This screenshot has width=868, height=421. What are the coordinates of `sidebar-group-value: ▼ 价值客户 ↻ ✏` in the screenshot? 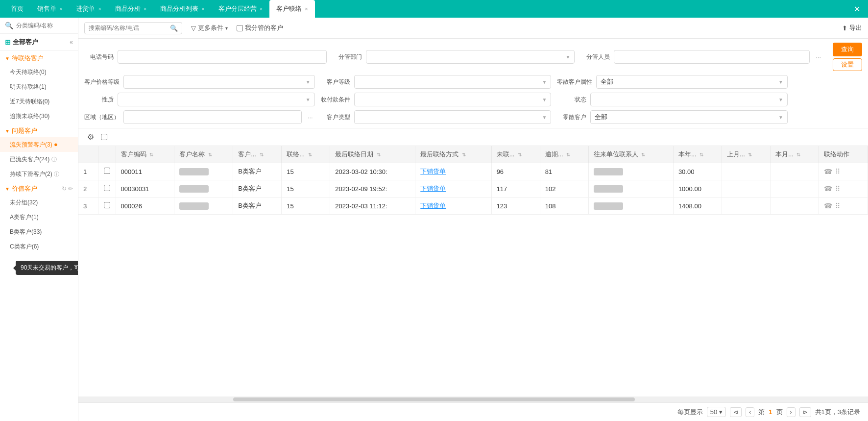 It's located at (39, 188).